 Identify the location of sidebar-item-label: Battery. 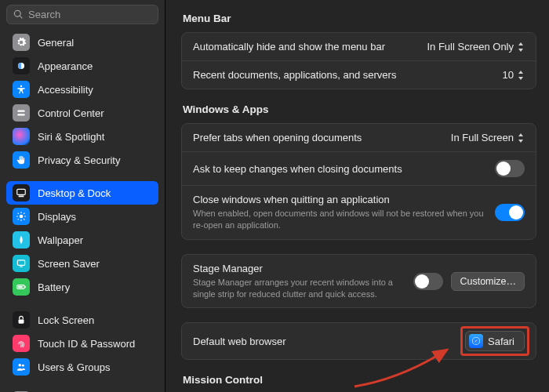
(53, 287).